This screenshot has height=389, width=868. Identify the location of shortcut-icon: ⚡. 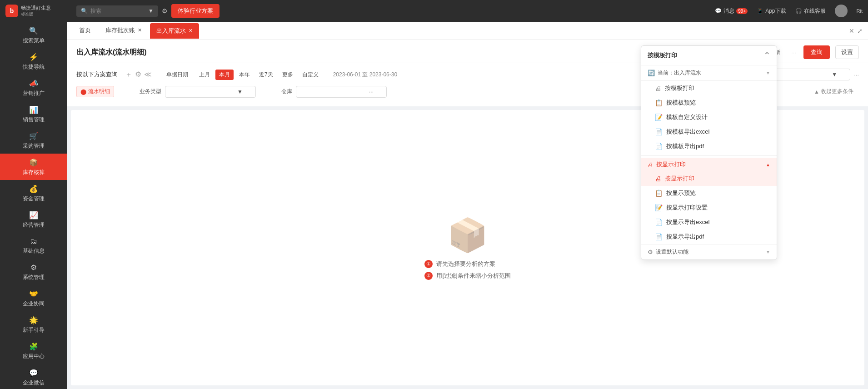
(34, 57).